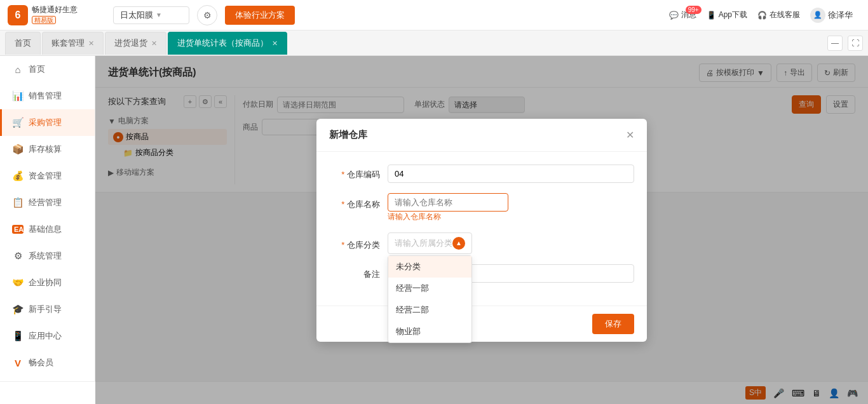 Image resolution: width=868 pixels, height=404 pixels. Describe the element at coordinates (727, 15) in the screenshot. I see `app-download-item: 📱 App下载` at that location.